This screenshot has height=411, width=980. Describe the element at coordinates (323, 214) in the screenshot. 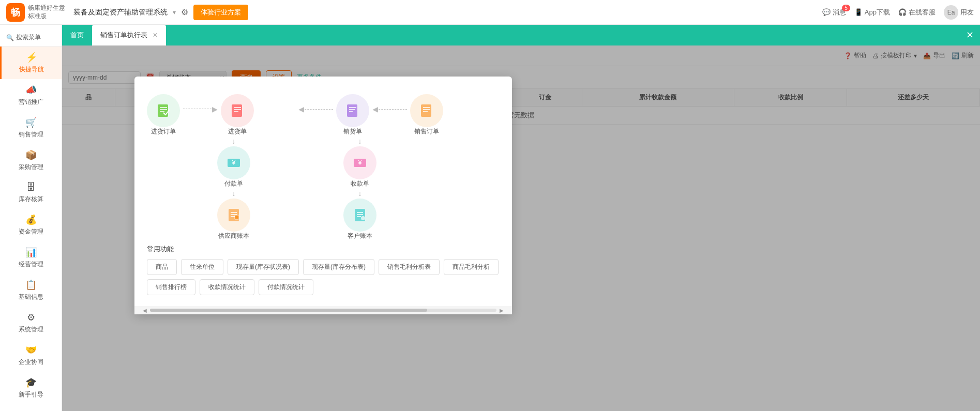

I see `flow-row-3: ↓` at that location.